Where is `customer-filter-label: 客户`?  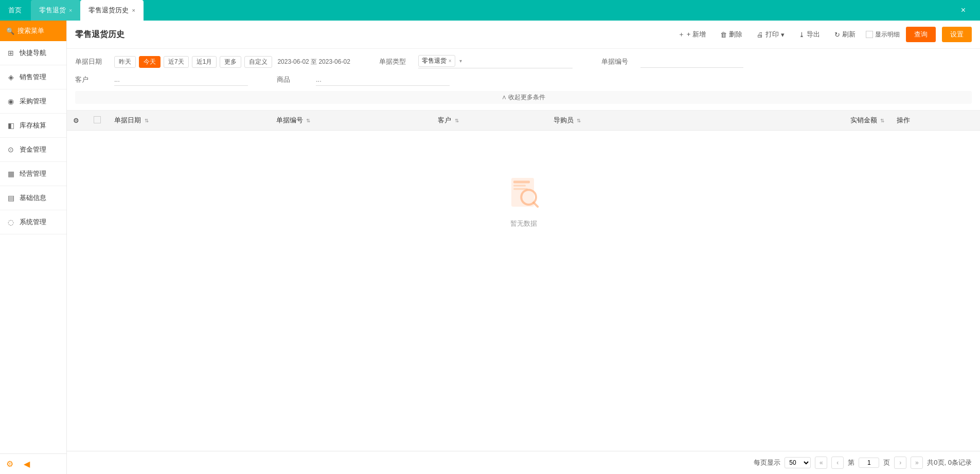 customer-filter-label: 客户 is located at coordinates (91, 80).